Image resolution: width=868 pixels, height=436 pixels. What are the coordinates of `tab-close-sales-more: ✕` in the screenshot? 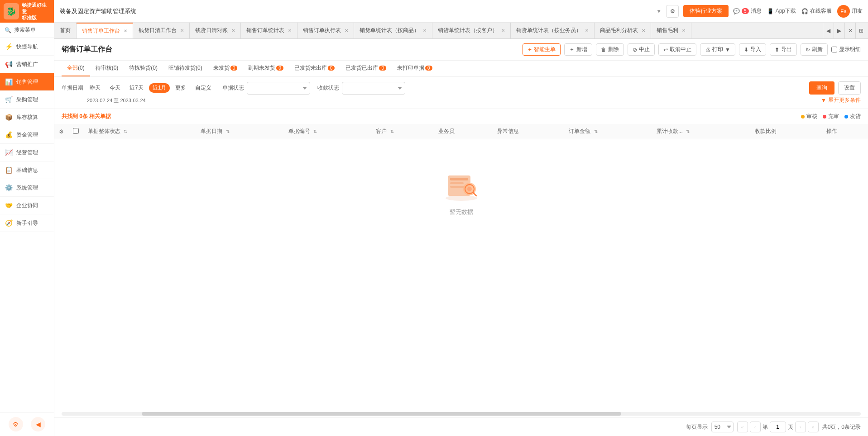 It's located at (684, 31).